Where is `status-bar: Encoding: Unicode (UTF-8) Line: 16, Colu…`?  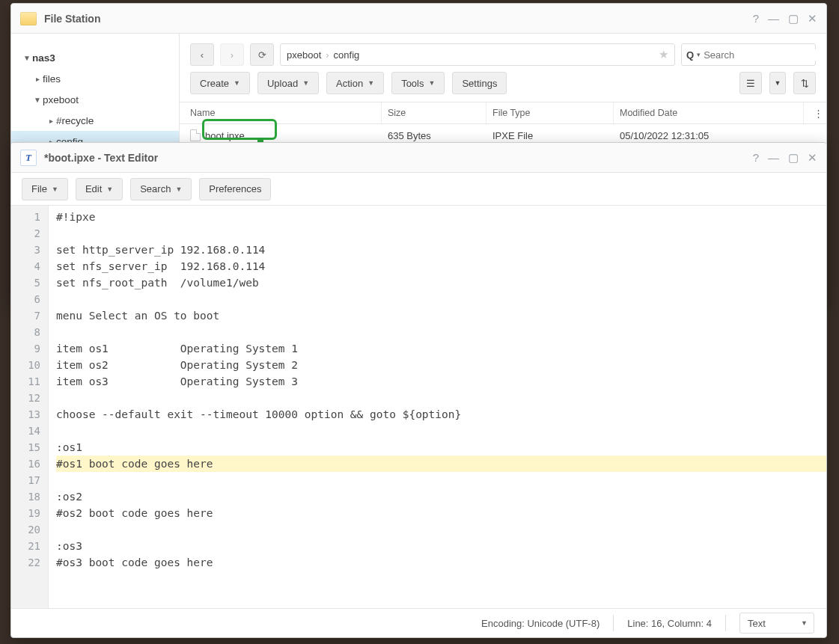
status-bar: Encoding: Unicode (UTF-8) Line: 16, Colu… is located at coordinates (419, 623).